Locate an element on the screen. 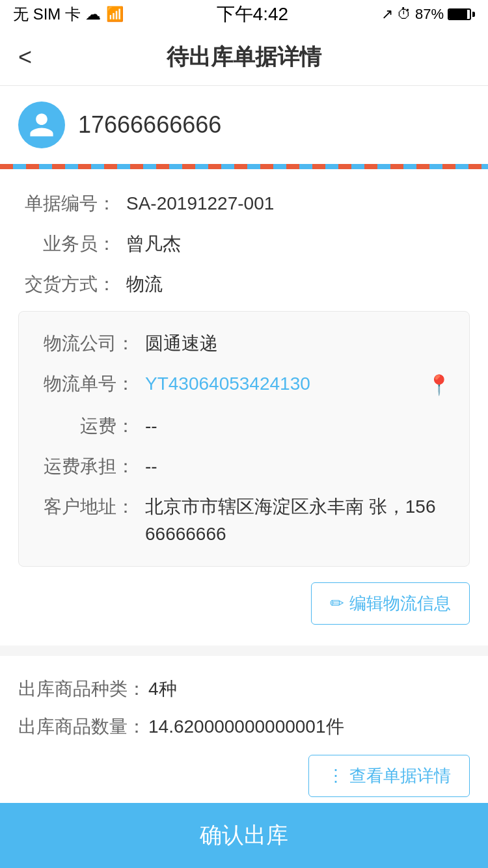 Image resolution: width=488 pixels, height=868 pixels. page-title: 待出库单据详情 is located at coordinates (244, 57).